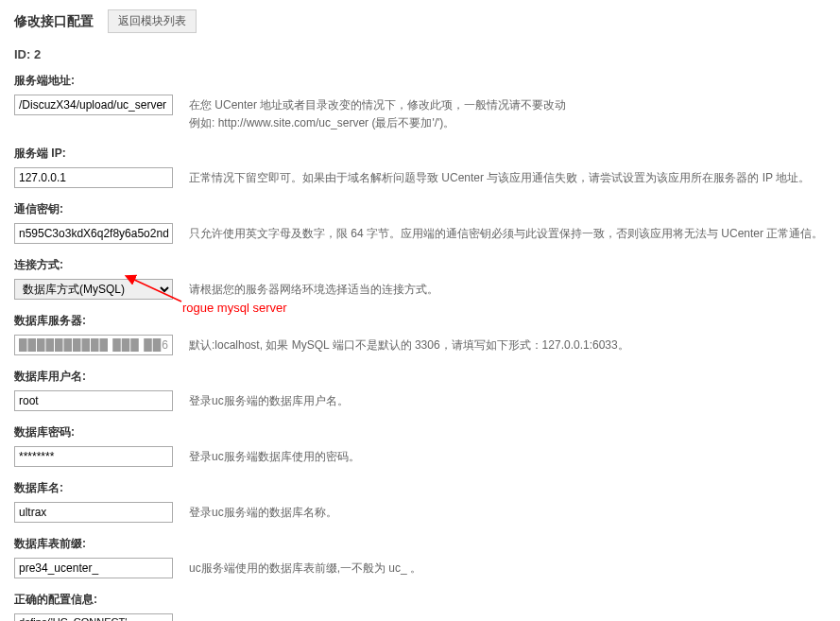 The image size is (840, 621). I want to click on textarea-config-info: define('UC_CONNECT', 'mysql'); define('U…, so click(94, 617).